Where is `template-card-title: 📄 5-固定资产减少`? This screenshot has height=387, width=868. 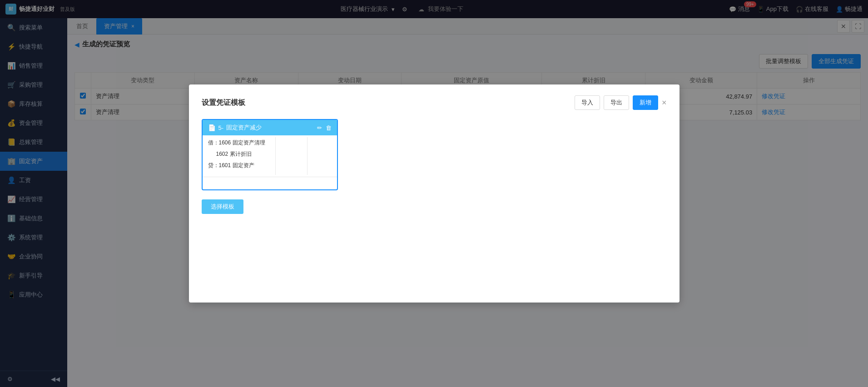 template-card-title: 📄 5-固定资产减少 is located at coordinates (235, 128).